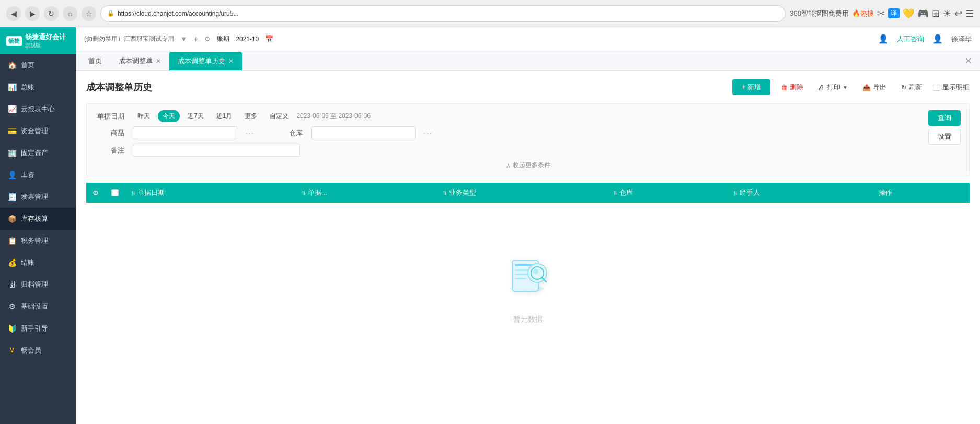 The image size is (980, 424). What do you see at coordinates (528, 165) in the screenshot?
I see `collapse-button: ∧ 收起更多条件` at bounding box center [528, 165].